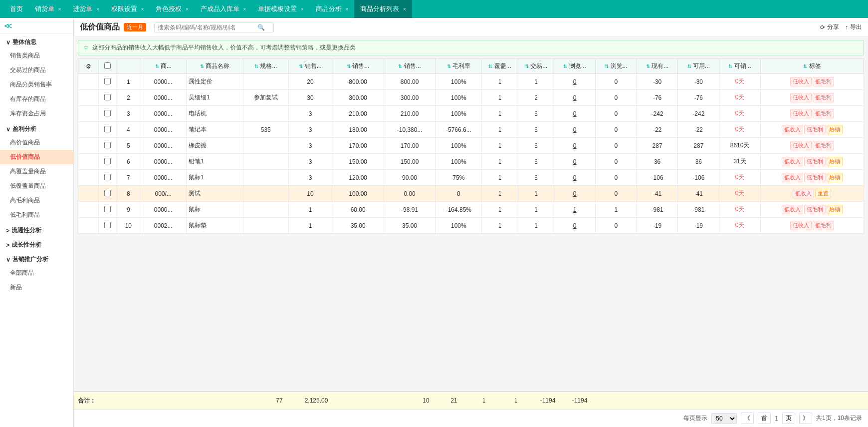  I want to click on col-settings-header: ⚙, so click(89, 66).